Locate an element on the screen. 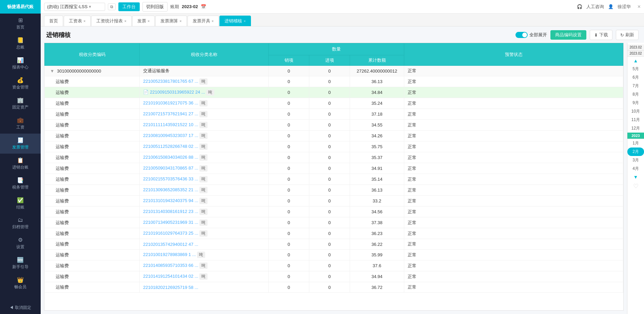  cal-month-4: 4月 is located at coordinates (636, 169).